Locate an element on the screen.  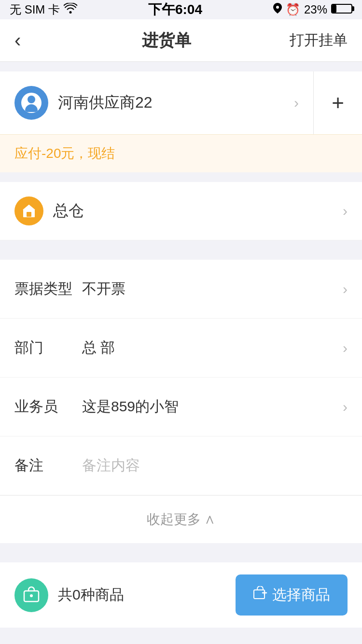
invoice-type-row: 票据类型 不开票 › is located at coordinates (181, 289).